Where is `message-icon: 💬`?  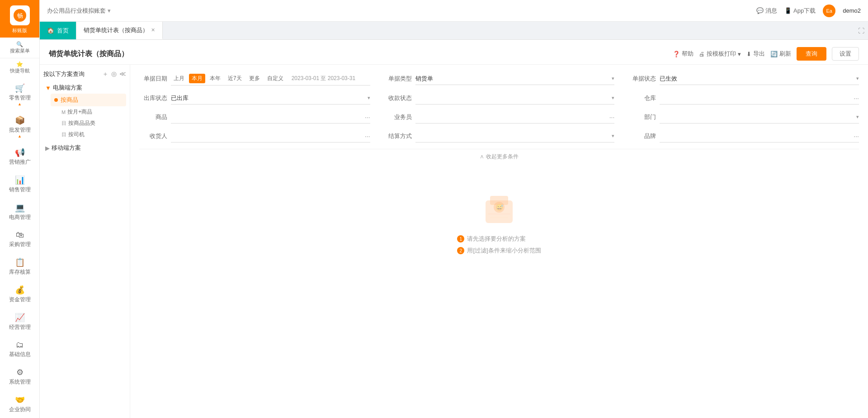
message-icon: 💬 is located at coordinates (760, 11).